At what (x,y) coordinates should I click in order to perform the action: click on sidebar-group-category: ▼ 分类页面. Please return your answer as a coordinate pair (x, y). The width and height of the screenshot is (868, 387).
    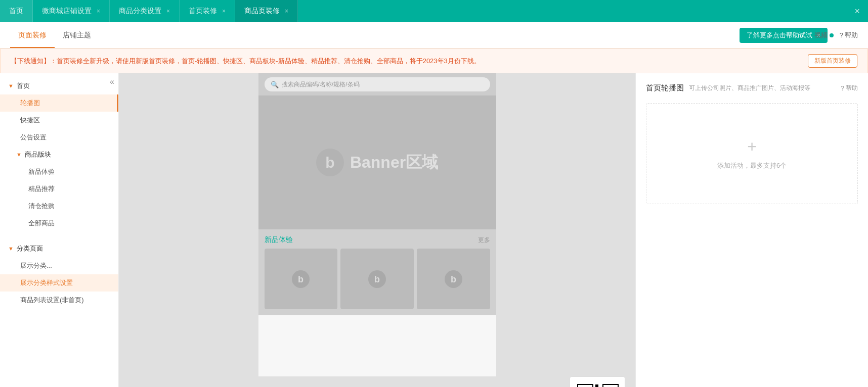
    Looking at the image, I should click on (59, 249).